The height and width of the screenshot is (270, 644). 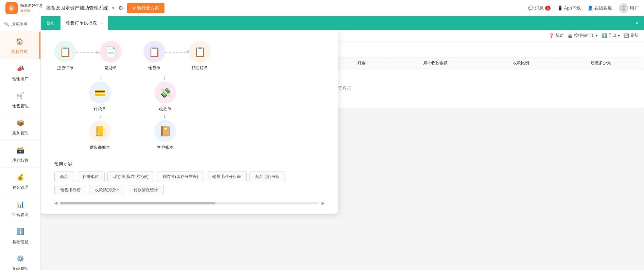 What do you see at coordinates (113, 8) in the screenshot?
I see `system-dropdown: ▾` at bounding box center [113, 8].